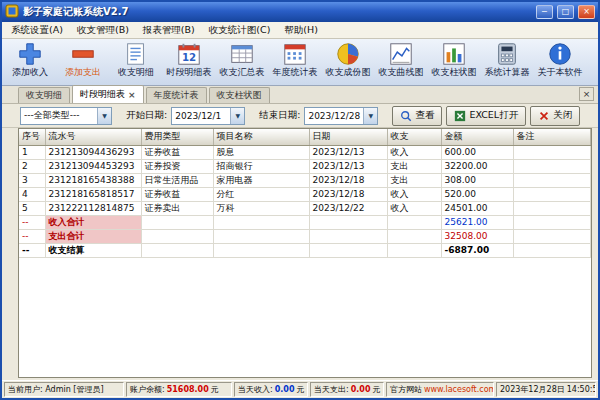 This screenshot has height=400, width=600. I want to click on cell-note, so click(552, 194).